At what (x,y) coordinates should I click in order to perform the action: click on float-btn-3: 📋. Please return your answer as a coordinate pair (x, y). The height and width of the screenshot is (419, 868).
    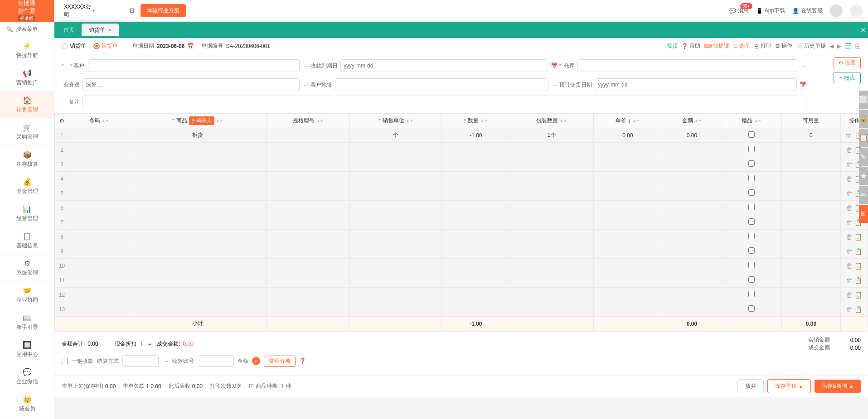
    Looking at the image, I should click on (863, 138).